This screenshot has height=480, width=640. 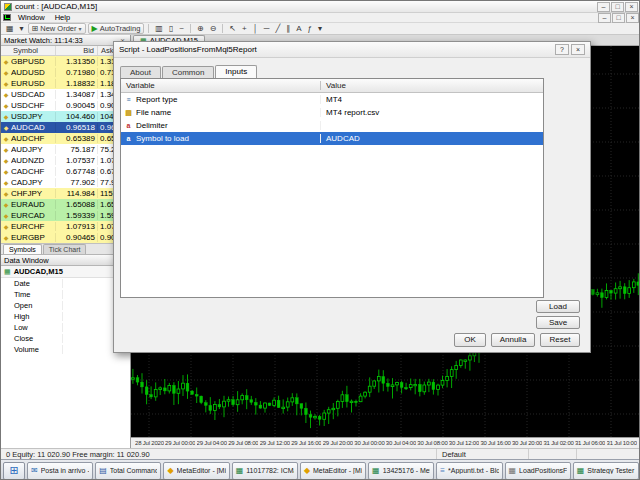 What do you see at coordinates (298, 28) in the screenshot?
I see `text-label-icon: A` at bounding box center [298, 28].